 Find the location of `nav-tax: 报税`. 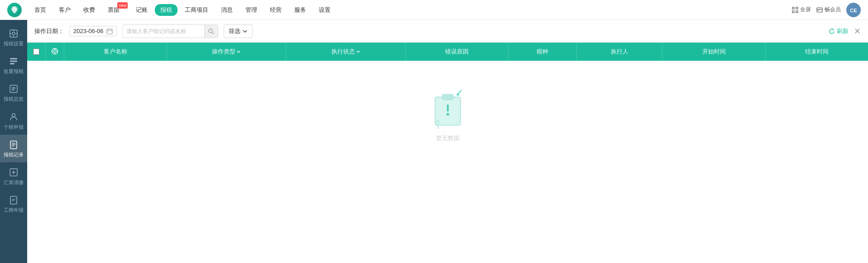

nav-tax: 报税 is located at coordinates (166, 10).